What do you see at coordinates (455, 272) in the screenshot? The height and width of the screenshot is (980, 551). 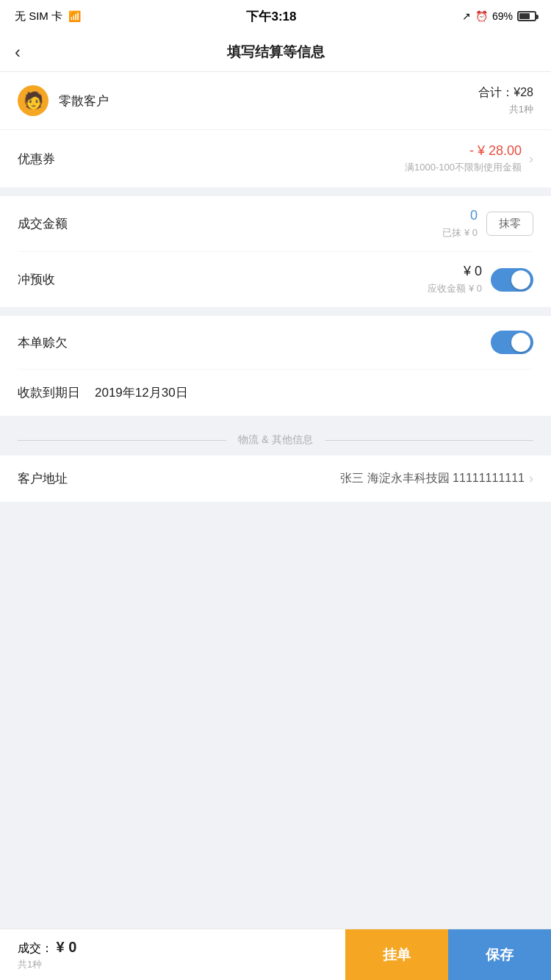 I see `advance-charge-main: ¥ 0` at bounding box center [455, 272].